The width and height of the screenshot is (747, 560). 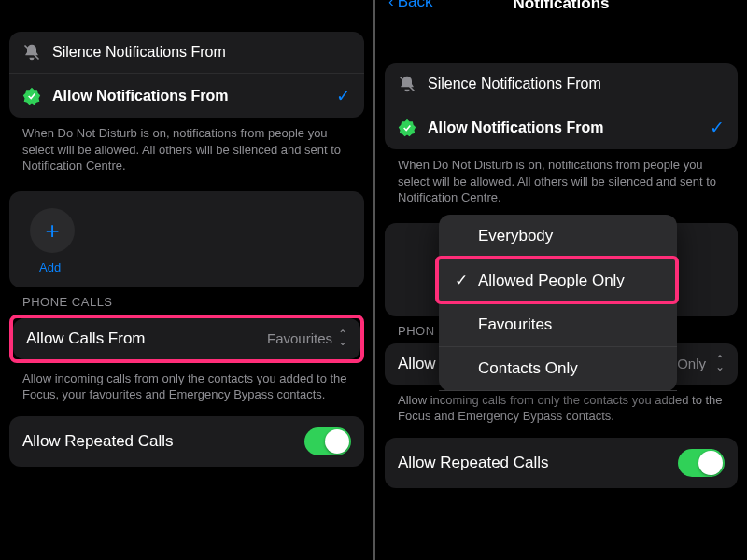 What do you see at coordinates (570, 325) in the screenshot?
I see `popup-opt3-label: Favourites` at bounding box center [570, 325].